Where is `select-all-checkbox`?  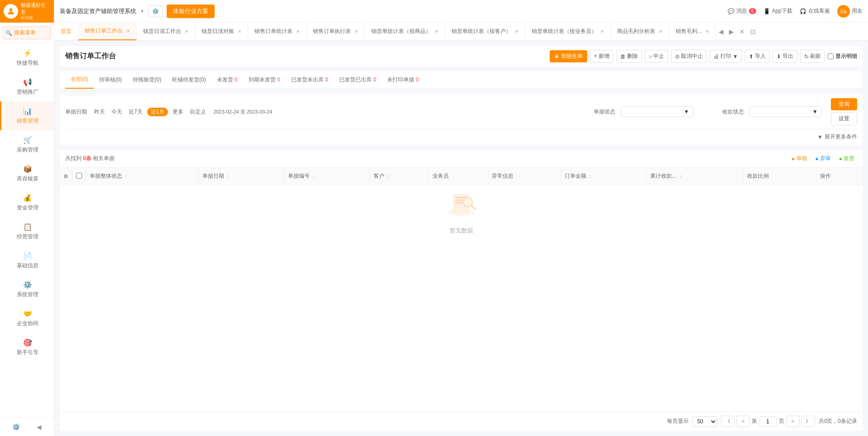 select-all-checkbox is located at coordinates (79, 175).